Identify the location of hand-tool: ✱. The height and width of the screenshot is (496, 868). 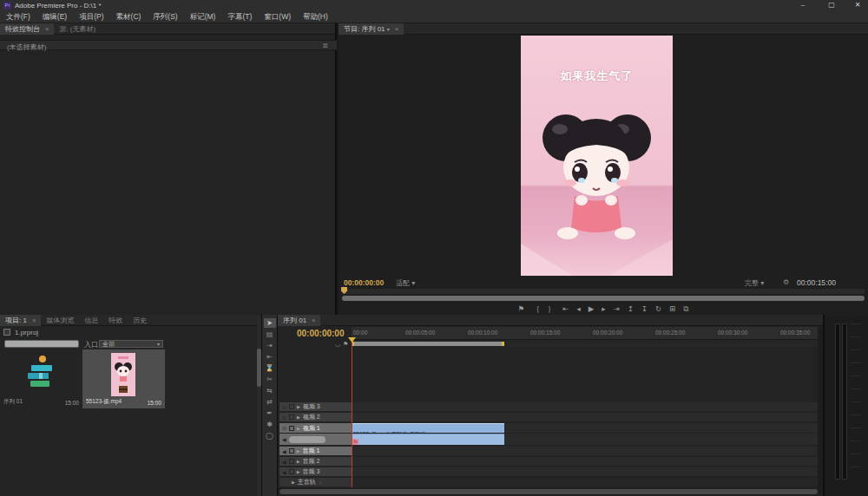
(270, 425).